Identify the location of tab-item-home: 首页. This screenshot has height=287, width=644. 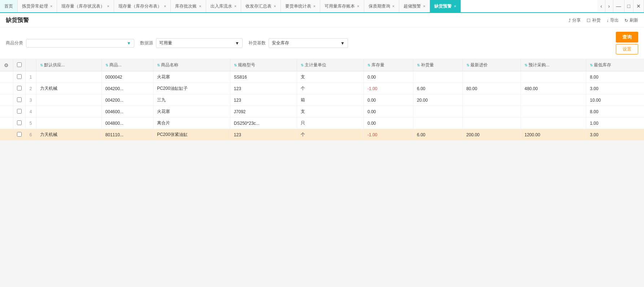
(9, 6).